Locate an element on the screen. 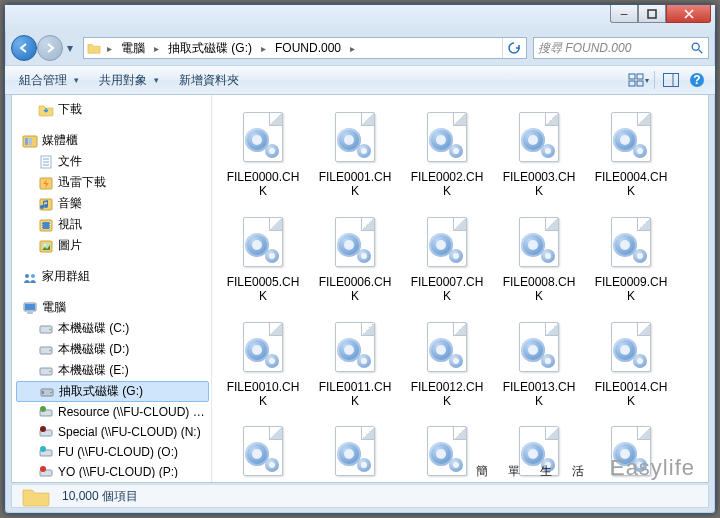 This screenshot has height=518, width=720. tree-item: 本機磁碟 (D:) is located at coordinates (114, 350).